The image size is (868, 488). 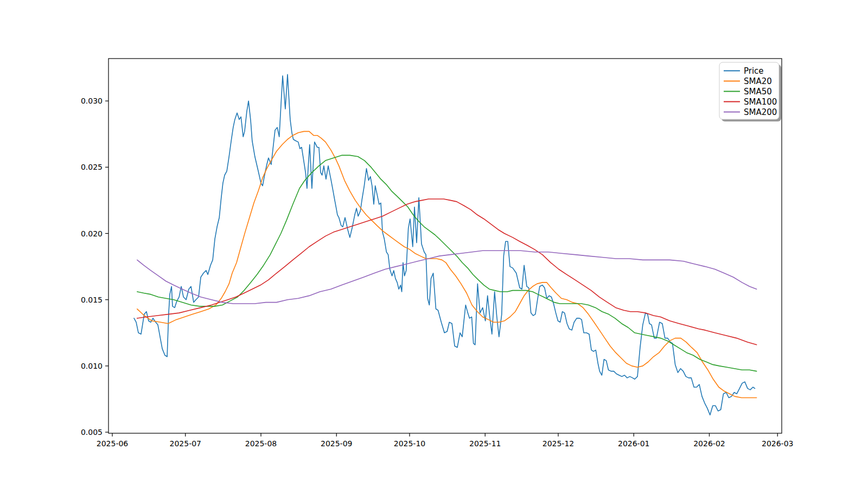 I want to click on y-tick-label-1: 0.010, so click(x=92, y=366).